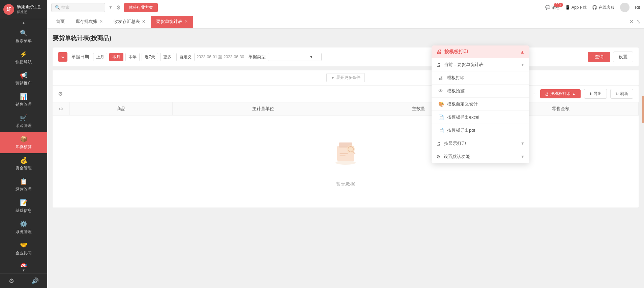  I want to click on sidebar-item-quick-nav: ⚡ 快捷导航, so click(24, 58).